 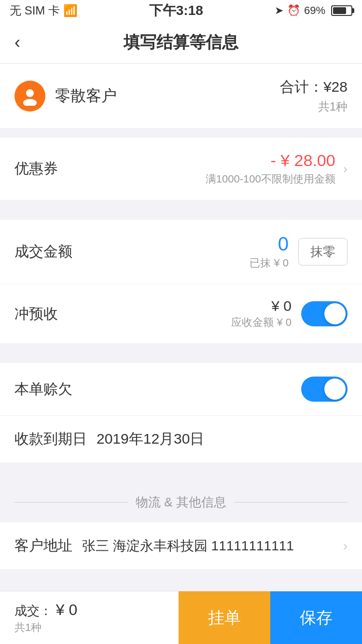 What do you see at coordinates (43, 546) in the screenshot?
I see `address-label: 客户地址` at bounding box center [43, 546].